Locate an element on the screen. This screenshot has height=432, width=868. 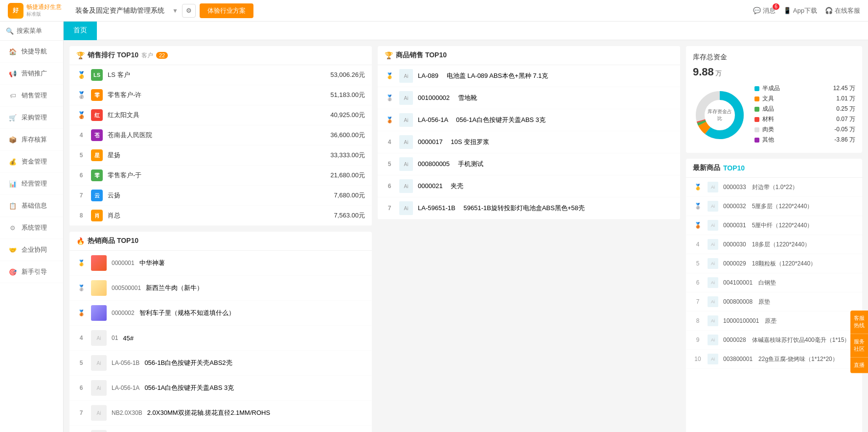
legend-name-4: 材料 is located at coordinates (798, 120).